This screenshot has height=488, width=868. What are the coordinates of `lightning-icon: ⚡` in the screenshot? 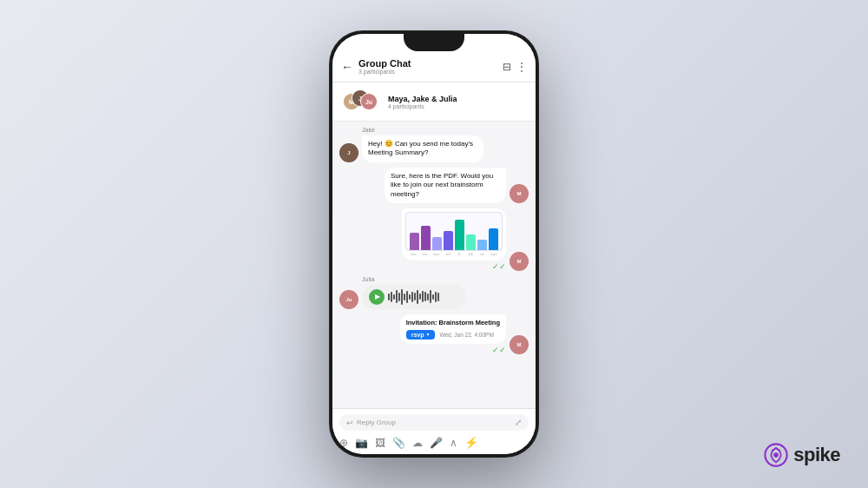 It's located at (471, 443).